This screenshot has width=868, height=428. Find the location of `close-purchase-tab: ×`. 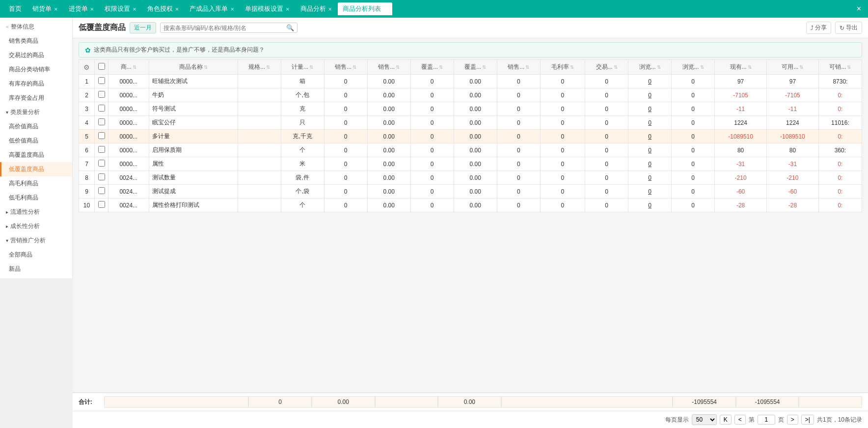

close-purchase-tab: × is located at coordinates (92, 9).